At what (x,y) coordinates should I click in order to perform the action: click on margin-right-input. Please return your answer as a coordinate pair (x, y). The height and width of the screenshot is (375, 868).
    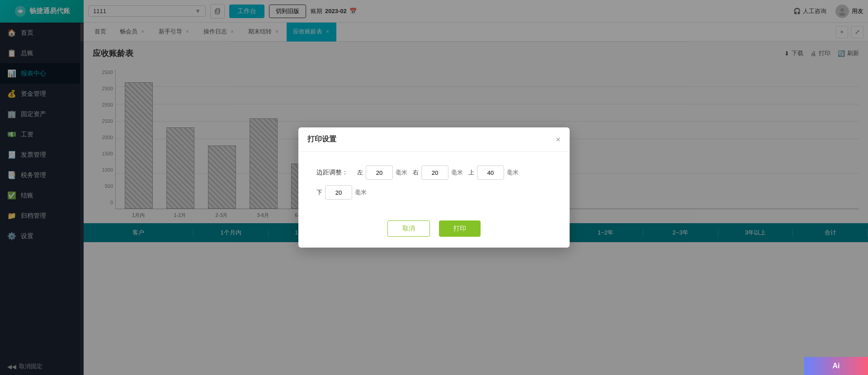
    Looking at the image, I should click on (435, 173).